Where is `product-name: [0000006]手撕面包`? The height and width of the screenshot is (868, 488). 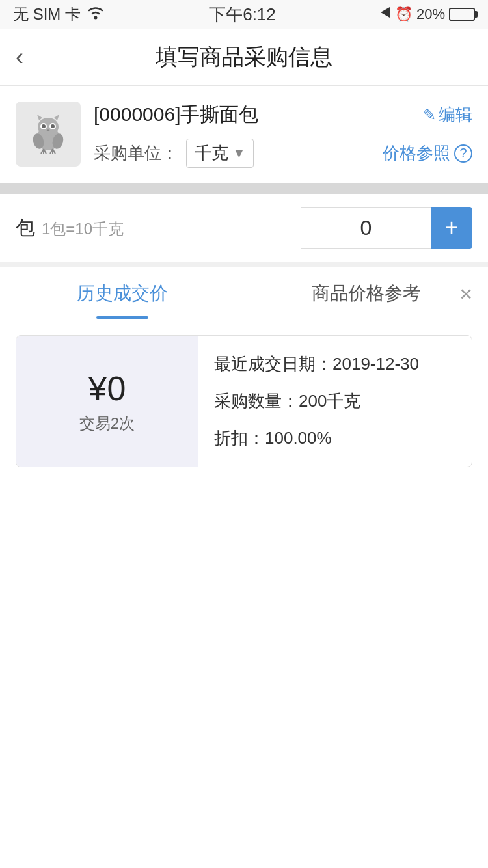 product-name: [0000006]手撕面包 is located at coordinates (176, 115).